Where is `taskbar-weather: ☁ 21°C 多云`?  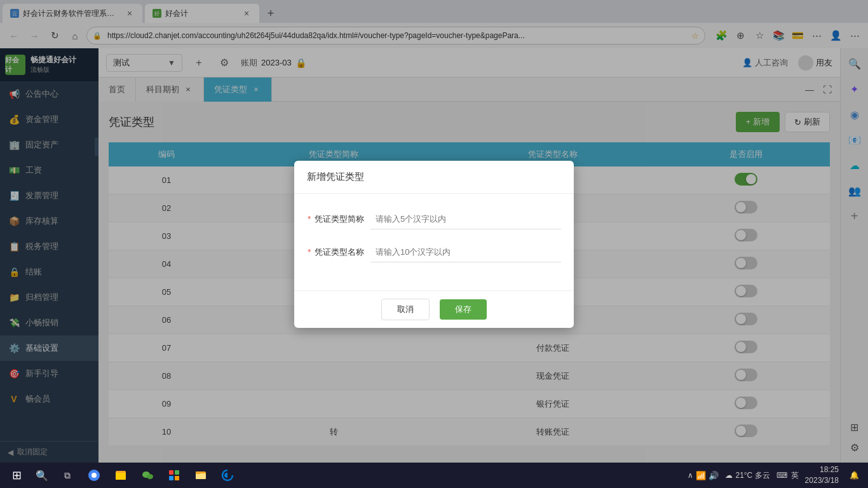 taskbar-weather: ☁ 21°C 多云 is located at coordinates (747, 475).